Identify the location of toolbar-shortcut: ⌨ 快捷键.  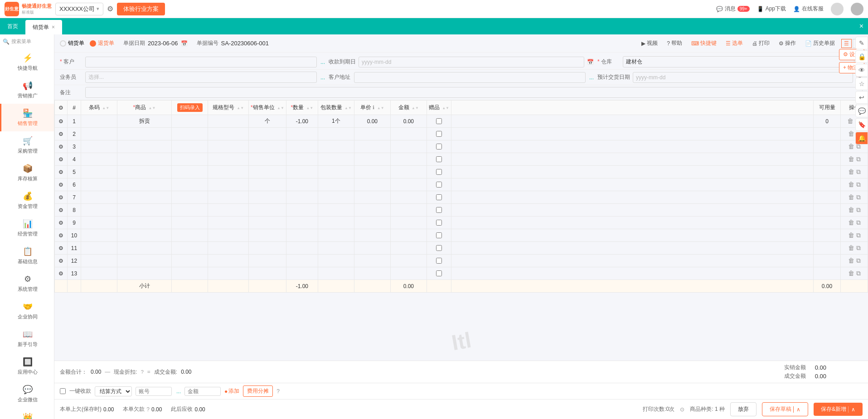
(704, 43).